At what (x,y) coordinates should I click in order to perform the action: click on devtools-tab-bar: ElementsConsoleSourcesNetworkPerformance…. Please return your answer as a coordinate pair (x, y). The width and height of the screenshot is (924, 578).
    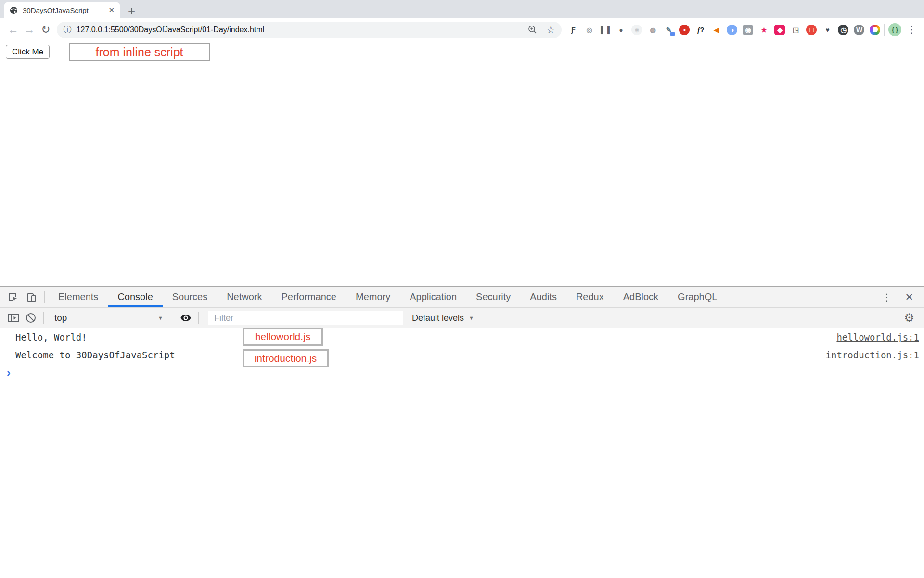
    Looking at the image, I should click on (462, 297).